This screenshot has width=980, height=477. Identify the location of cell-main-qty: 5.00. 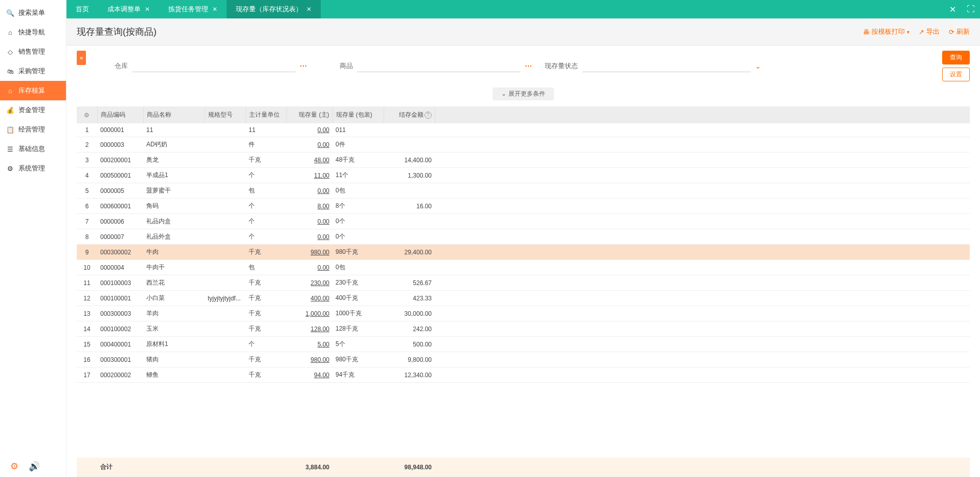
(309, 344).